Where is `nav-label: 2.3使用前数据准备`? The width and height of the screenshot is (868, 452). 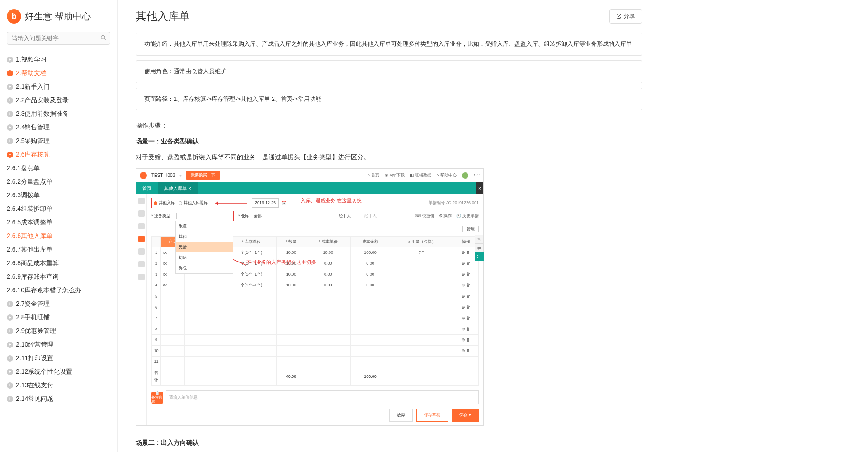 nav-label: 2.3使用前数据准备 is located at coordinates (42, 114).